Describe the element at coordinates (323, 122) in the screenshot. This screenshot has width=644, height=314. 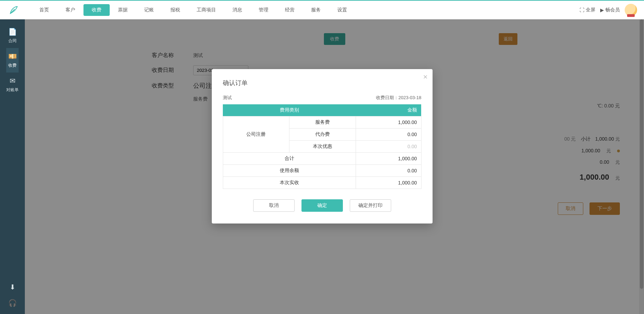
I see `fee-label-0: 服务费` at that location.